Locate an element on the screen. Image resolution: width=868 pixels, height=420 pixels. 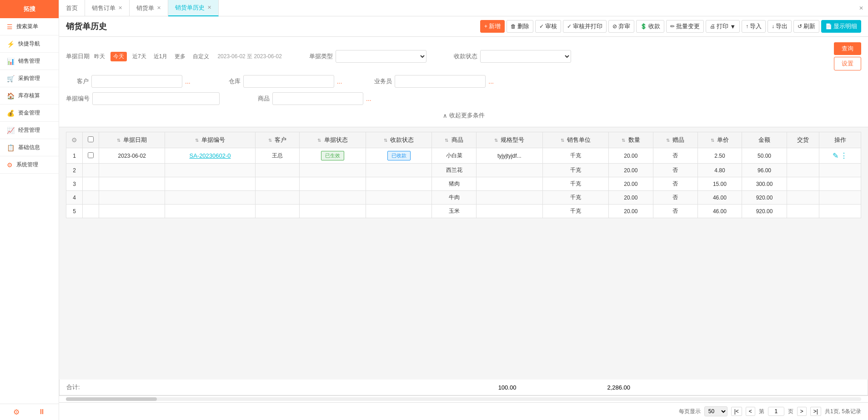
page-header: 销货单历史 + 新增 🗑 删除 ✓ 审核 ✓ 审核并打印 is located at coordinates (464, 26).